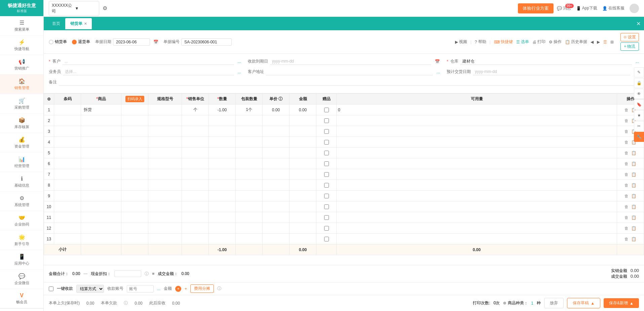 The height and width of the screenshot is (311, 644). Describe the element at coordinates (105, 8) in the screenshot. I see `settings-gear-icon: ⚙` at that location.